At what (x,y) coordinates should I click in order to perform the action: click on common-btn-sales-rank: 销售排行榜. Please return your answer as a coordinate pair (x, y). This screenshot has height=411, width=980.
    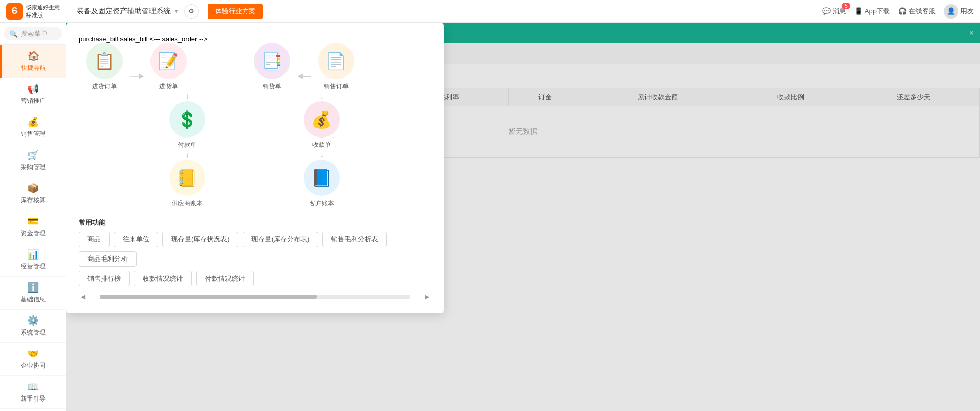
    Looking at the image, I should click on (104, 279).